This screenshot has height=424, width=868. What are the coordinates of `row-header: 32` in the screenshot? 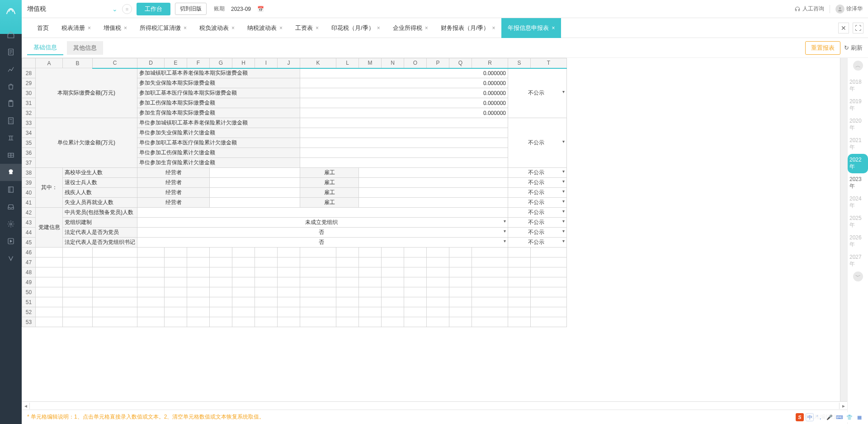 It's located at (29, 113).